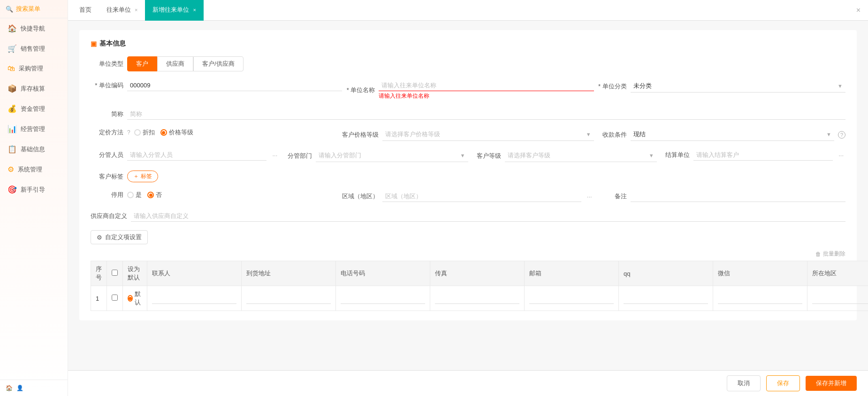  I want to click on email-input, so click(571, 298).